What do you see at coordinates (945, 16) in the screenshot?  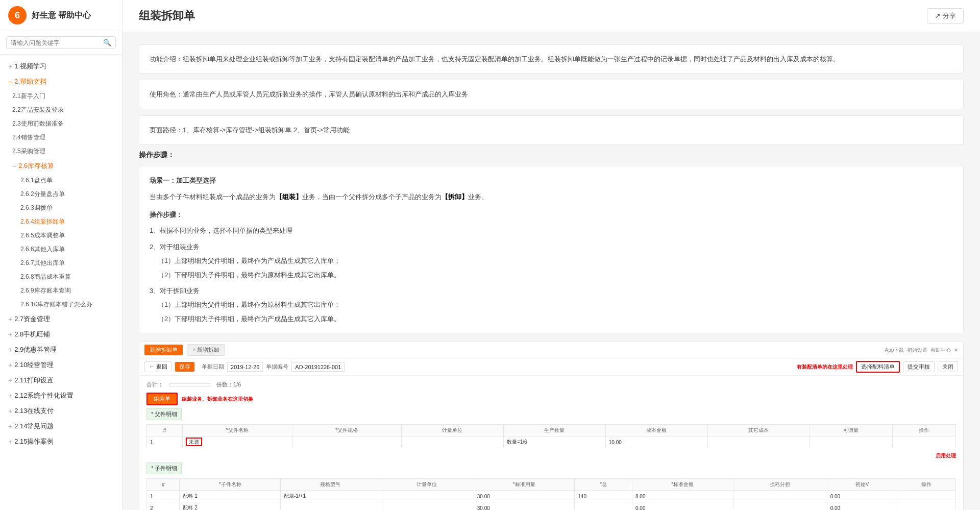 I see `share-button: ↗ 分享` at bounding box center [945, 16].